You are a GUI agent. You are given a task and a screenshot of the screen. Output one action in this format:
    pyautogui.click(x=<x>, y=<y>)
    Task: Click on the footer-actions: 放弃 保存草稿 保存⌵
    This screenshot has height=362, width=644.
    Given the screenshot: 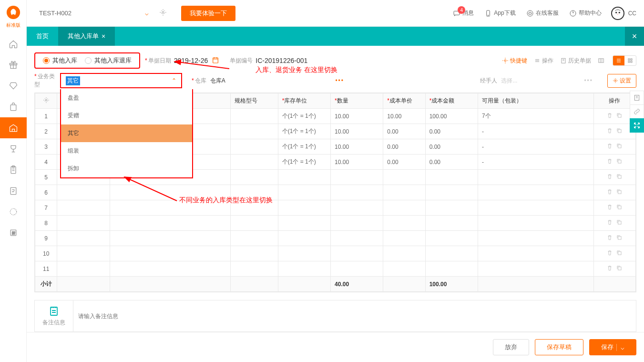 What is the action you would take?
    pyautogui.click(x=336, y=347)
    